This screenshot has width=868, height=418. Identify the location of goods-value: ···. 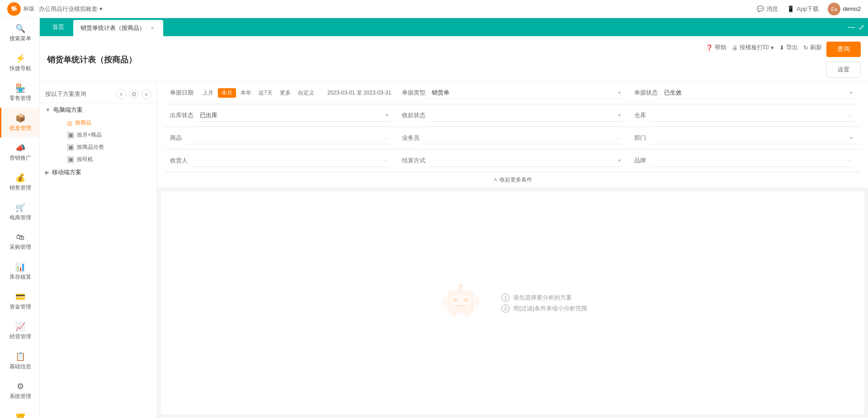
(288, 138).